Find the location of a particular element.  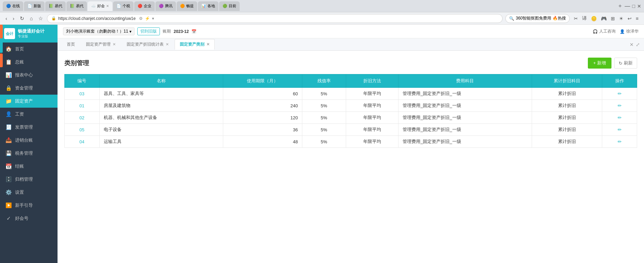

browser-tab-muqian: 🟢 目前 is located at coordinates (229, 6).